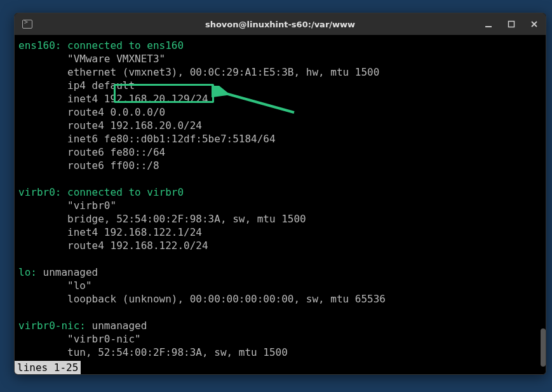 This screenshot has height=392, width=552. What do you see at coordinates (282, 58) in the screenshot?
I see `output-line: "VMware VMXNET3"` at bounding box center [282, 58].